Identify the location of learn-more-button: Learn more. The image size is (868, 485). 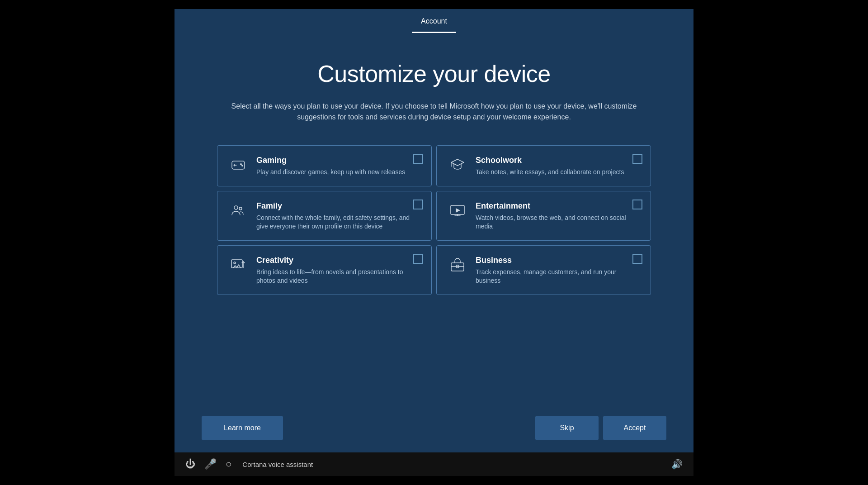
(242, 428).